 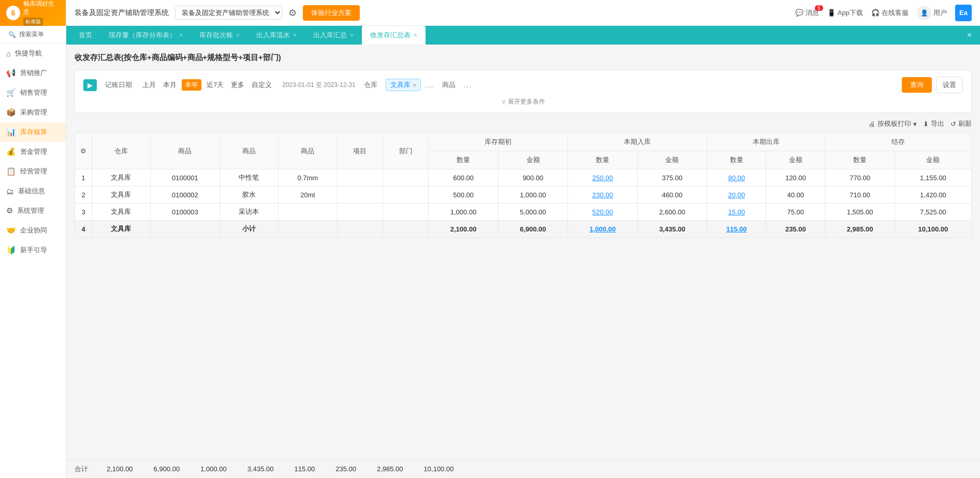 What do you see at coordinates (934, 124) in the screenshot?
I see `export-button: ⬇ 导出` at bounding box center [934, 124].